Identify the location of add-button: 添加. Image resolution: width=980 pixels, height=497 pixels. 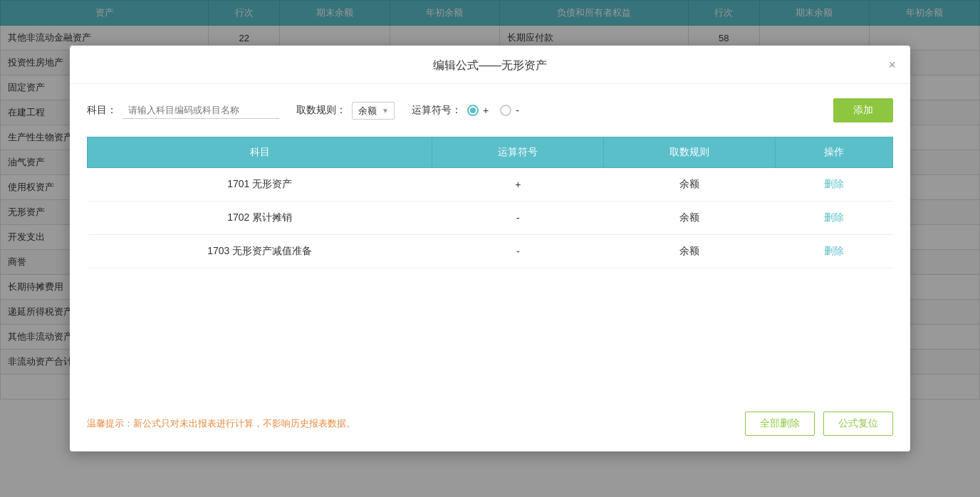
(863, 110).